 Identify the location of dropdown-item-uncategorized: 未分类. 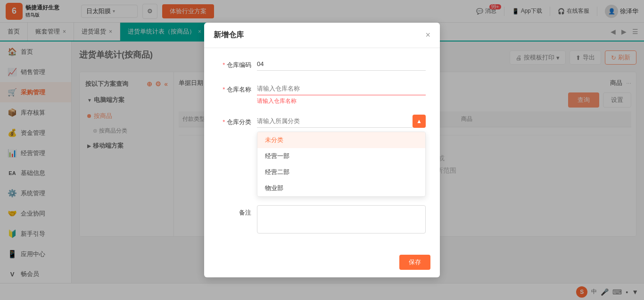
(341, 140).